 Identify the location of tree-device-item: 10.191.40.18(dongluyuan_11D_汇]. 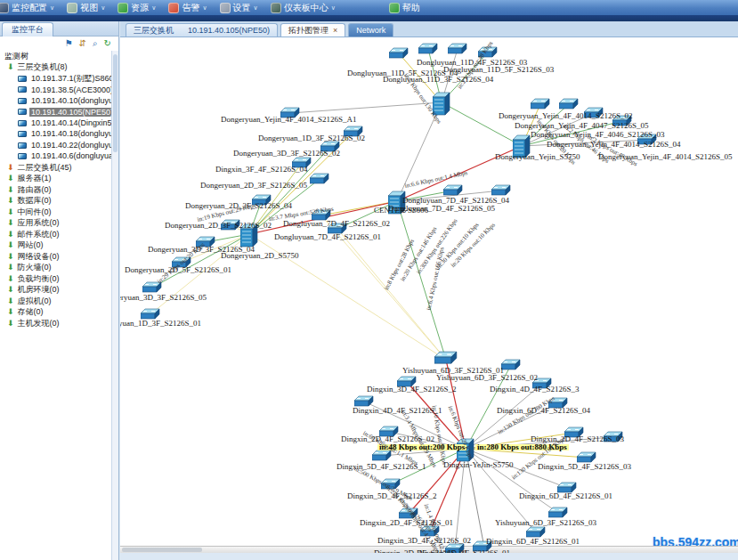
(56, 135).